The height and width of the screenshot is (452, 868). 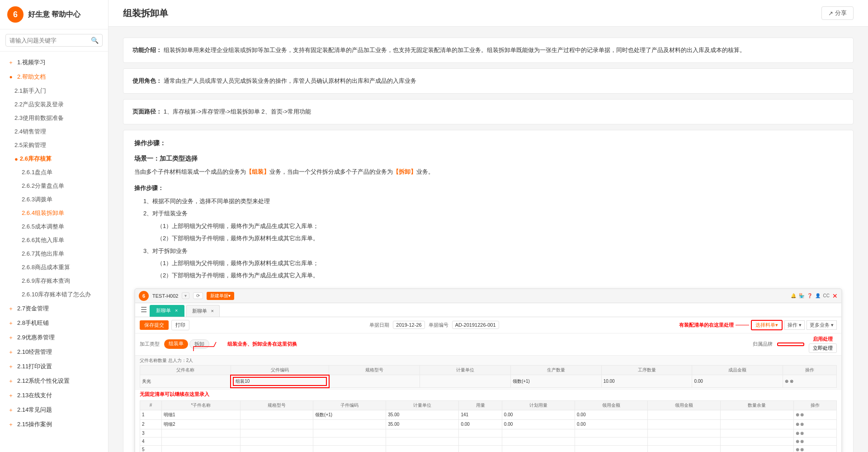 I want to click on btn-more: 更多业务 ▾, so click(x=822, y=325).